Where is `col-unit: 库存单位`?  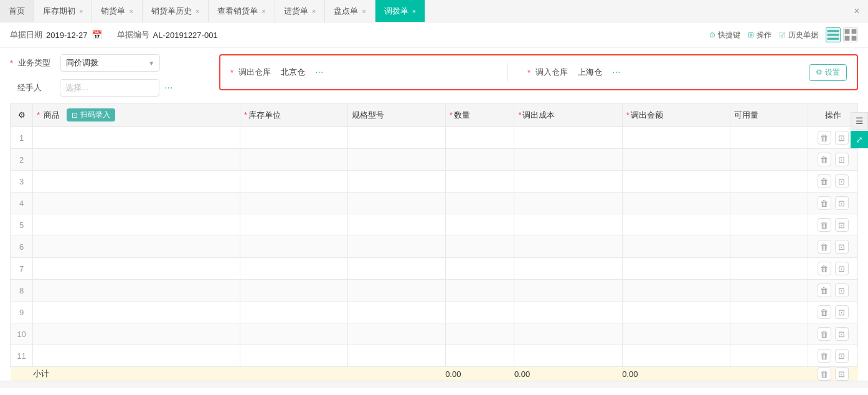
col-unit: 库存单位 is located at coordinates (294, 115).